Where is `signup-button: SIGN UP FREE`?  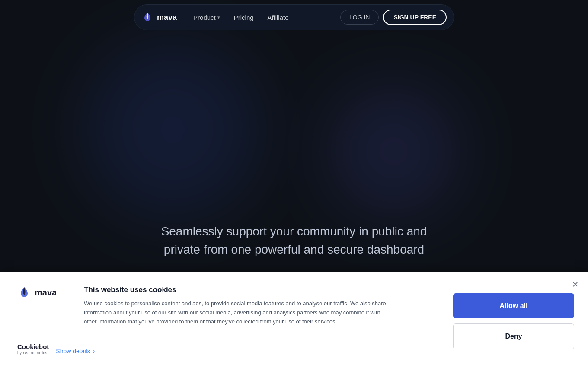
signup-button: SIGN UP FREE is located at coordinates (415, 17).